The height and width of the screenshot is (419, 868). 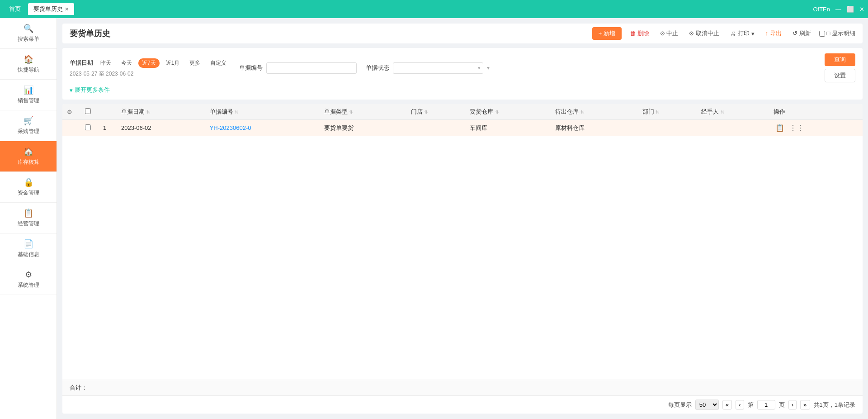 I want to click on status-filter-group: 单据状态 ▾, so click(x=428, y=68).